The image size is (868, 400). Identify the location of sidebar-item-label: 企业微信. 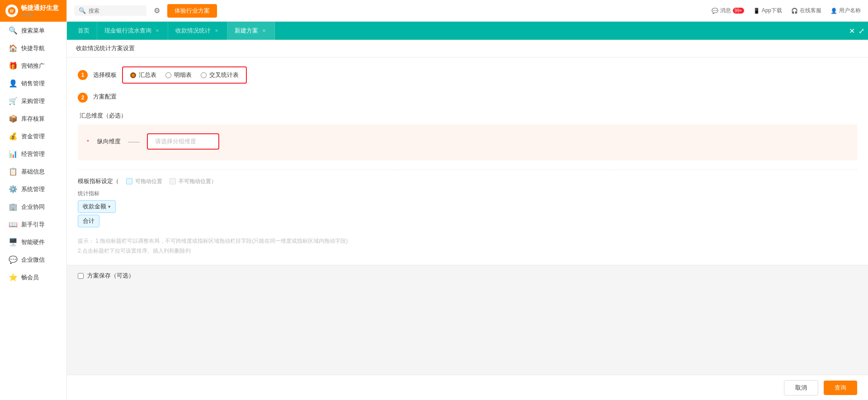
(33, 260).